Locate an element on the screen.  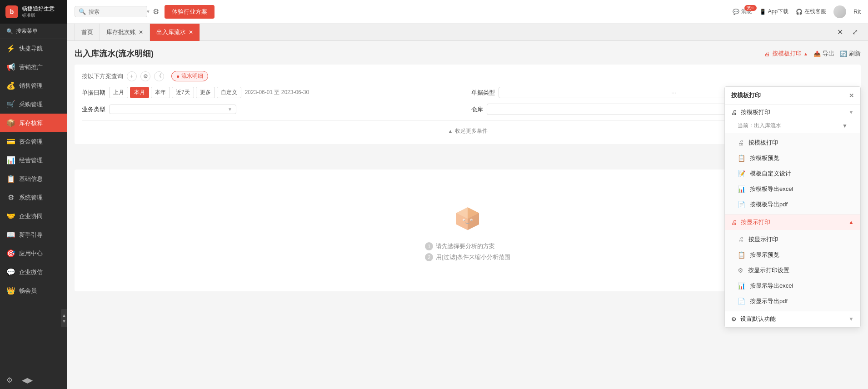
sidebar: b 畅捷通好生意 标准版 🔍 搜索菜单 ⚡ 快捷导航 📢 营销推广 💰 销售管理… is located at coordinates (34, 194).